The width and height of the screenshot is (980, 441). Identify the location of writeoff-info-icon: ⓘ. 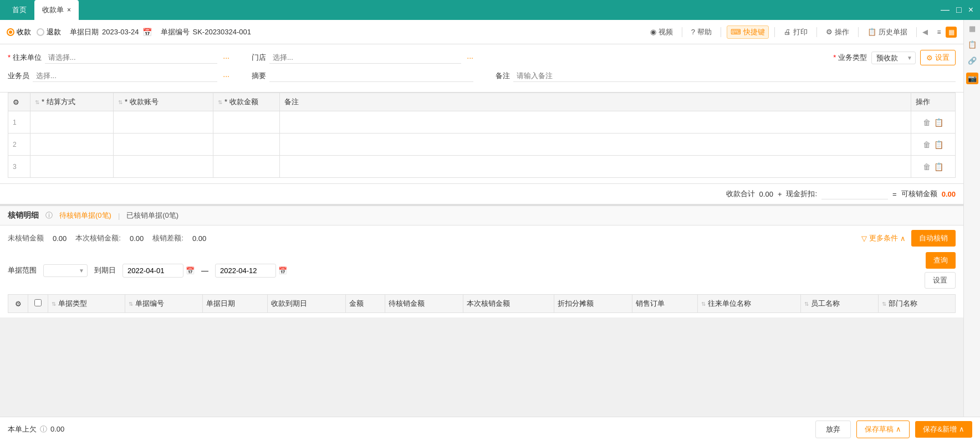
(49, 216).